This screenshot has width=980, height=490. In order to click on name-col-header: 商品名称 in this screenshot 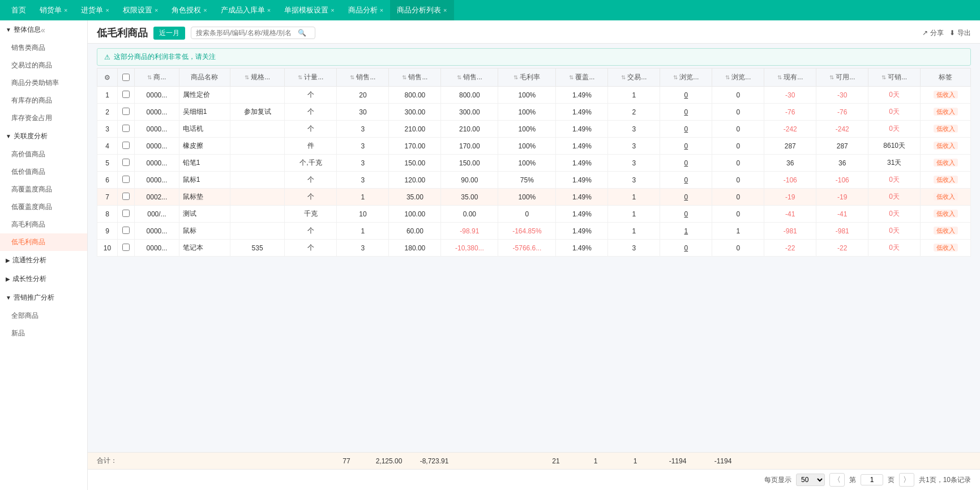, I will do `click(204, 78)`.